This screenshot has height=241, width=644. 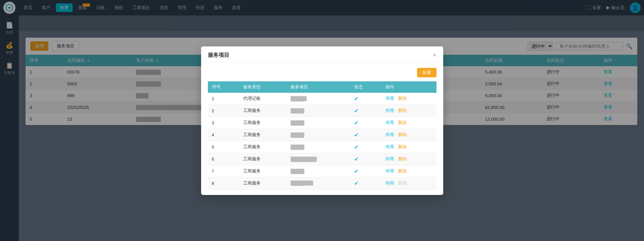 I want to click on modal-cell-no: 2, so click(x=223, y=111).